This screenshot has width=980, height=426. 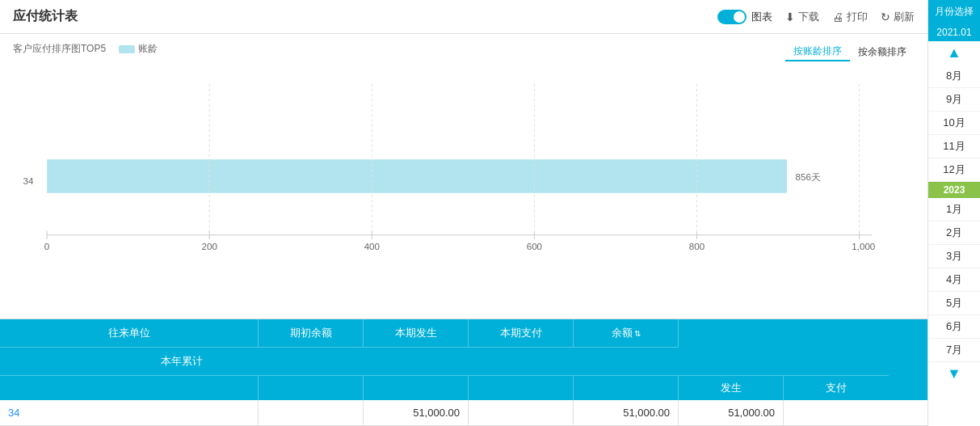 What do you see at coordinates (954, 76) in the screenshot?
I see `sidebar-month-8: 8月` at bounding box center [954, 76].